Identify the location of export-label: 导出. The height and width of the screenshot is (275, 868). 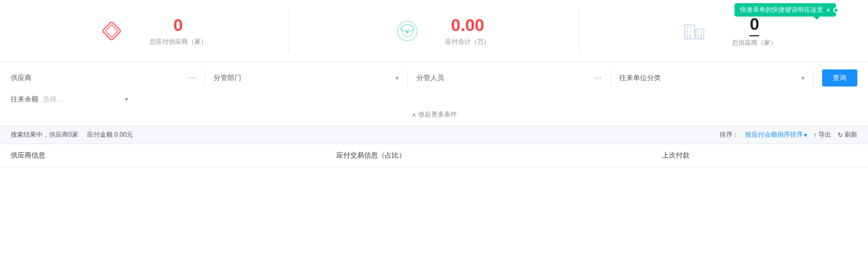
(825, 135).